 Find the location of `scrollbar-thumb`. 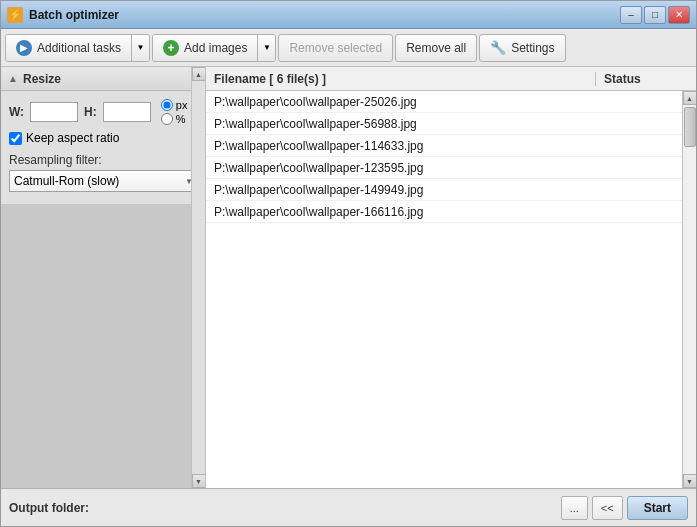

scrollbar-thumb is located at coordinates (690, 127).